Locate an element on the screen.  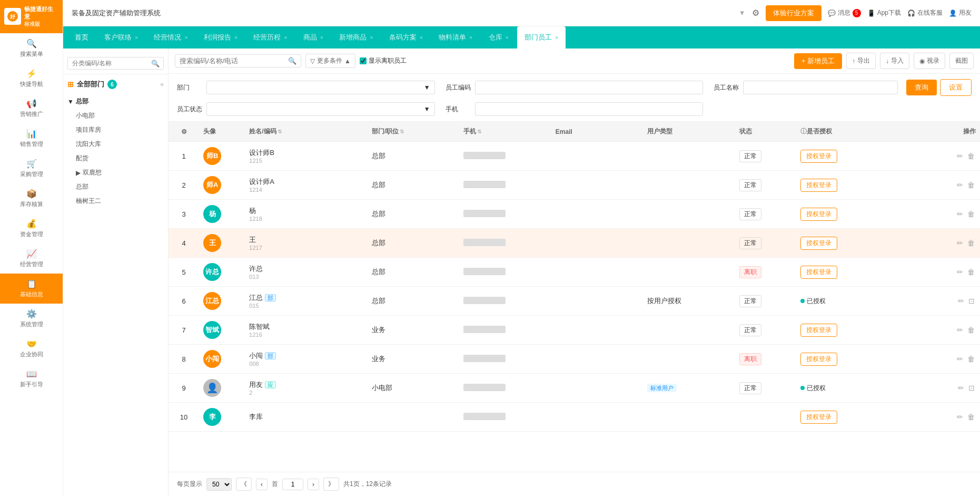
trial-button: 体验行业方案 is located at coordinates (794, 13).